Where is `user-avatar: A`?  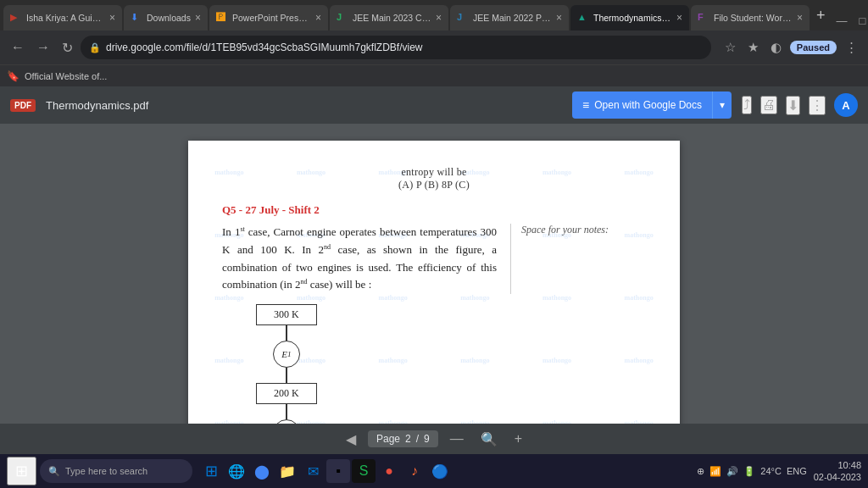 user-avatar: A is located at coordinates (846, 105).